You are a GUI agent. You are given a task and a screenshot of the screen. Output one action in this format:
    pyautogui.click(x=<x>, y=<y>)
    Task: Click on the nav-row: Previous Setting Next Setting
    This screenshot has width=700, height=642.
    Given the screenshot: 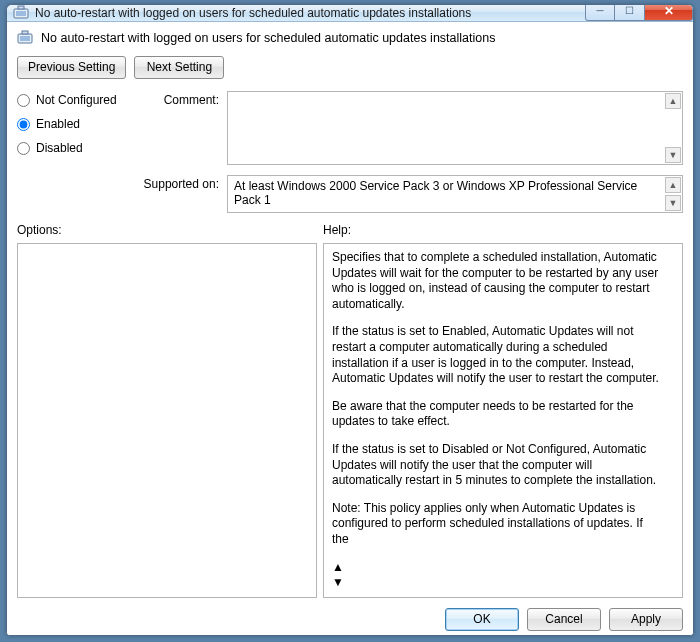 What is the action you would take?
    pyautogui.click(x=350, y=68)
    